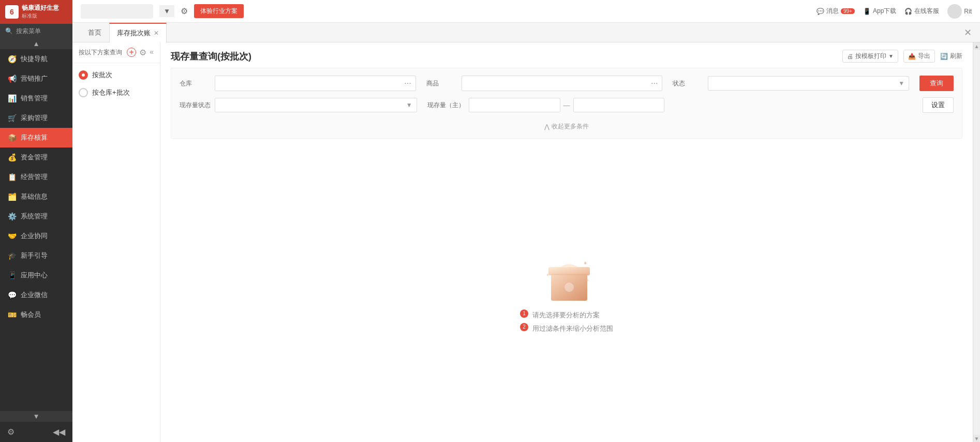 This screenshot has width=980, height=442. What do you see at coordinates (116, 242) in the screenshot?
I see `left-panel: 按以下方案查询 + ⚙ « 按批次 按仓库+批次` at bounding box center [116, 242].